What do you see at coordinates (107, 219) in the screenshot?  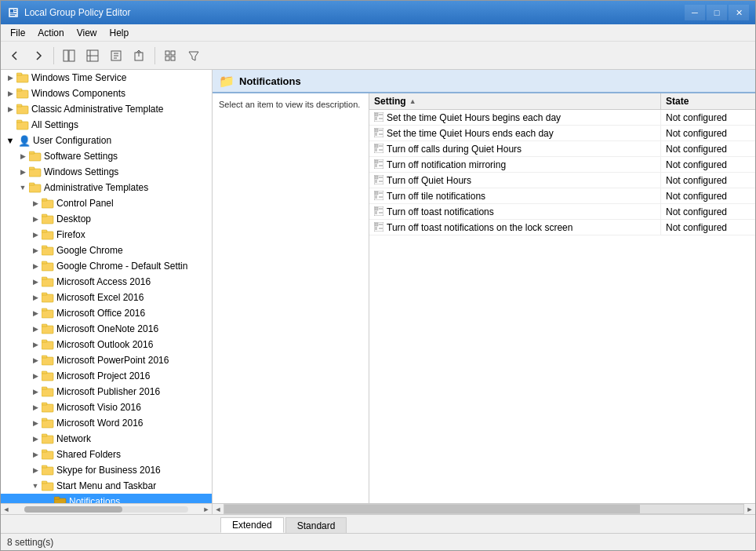 I see `tree-item-desktop: ▶Desktop` at bounding box center [107, 219].